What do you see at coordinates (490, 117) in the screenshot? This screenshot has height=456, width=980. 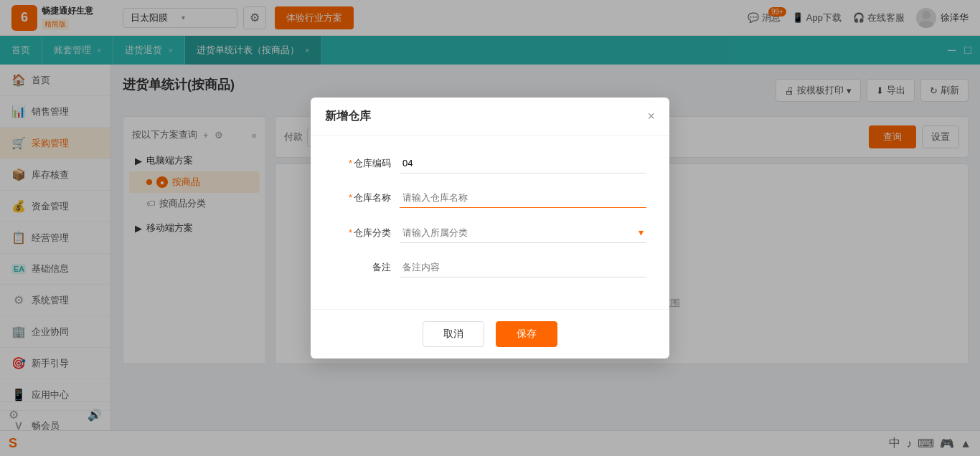 I see `modal-header: 新增仓库 ×` at bounding box center [490, 117].